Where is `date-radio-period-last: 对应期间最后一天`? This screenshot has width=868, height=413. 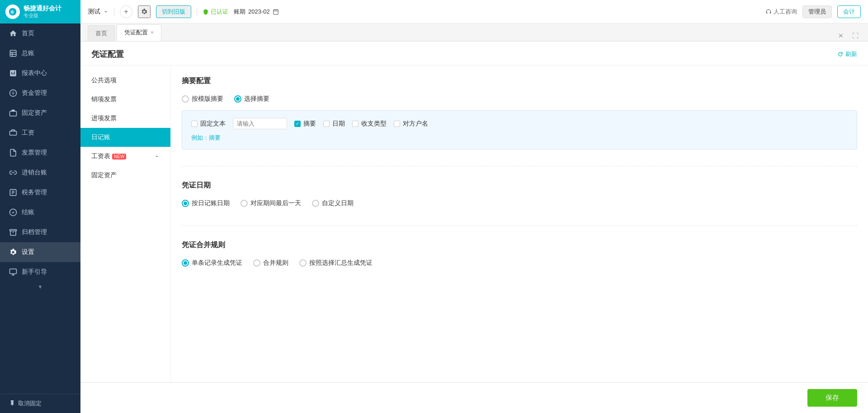 date-radio-period-last: 对应期间最后一天 is located at coordinates (271, 203).